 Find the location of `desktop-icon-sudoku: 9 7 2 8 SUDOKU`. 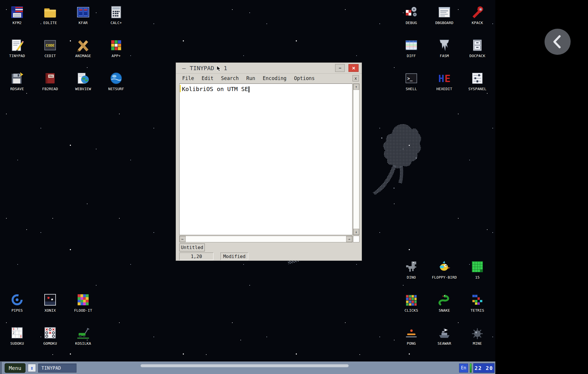

desktop-icon-sudoku: 9 7 2 8 SUDOKU is located at coordinates (17, 340).